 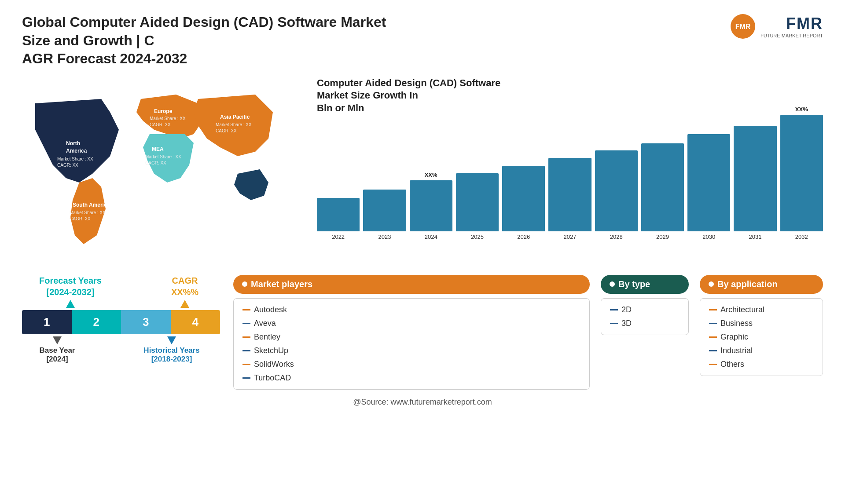 What do you see at coordinates (645, 317) in the screenshot?
I see `by-type-list-container: 2D3D` at bounding box center [645, 317].